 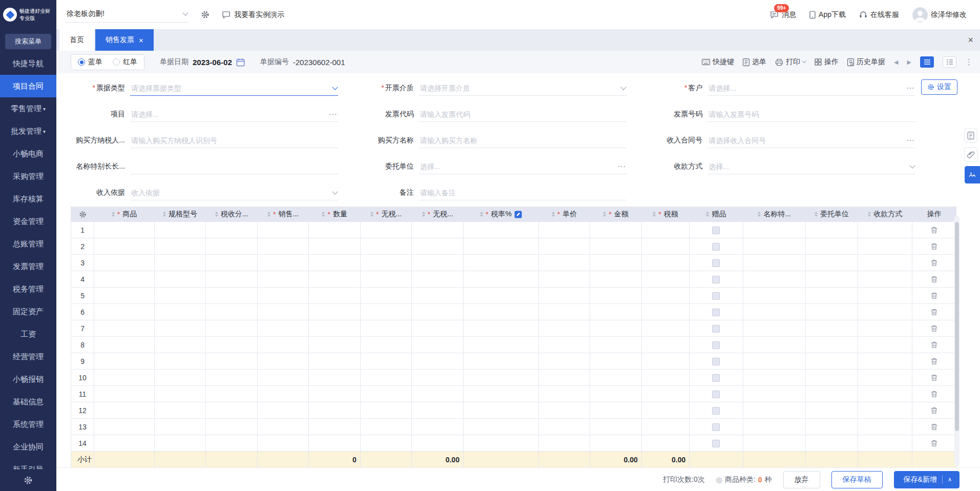 What do you see at coordinates (940, 15) in the screenshot?
I see `user-menu: 徐泽华修改` at bounding box center [940, 15].